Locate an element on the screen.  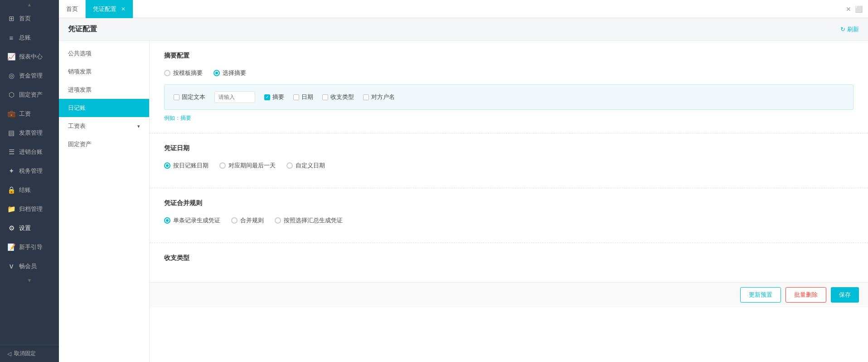
sidebar-item-report-center: 📈 报表中心 is located at coordinates (29, 57).